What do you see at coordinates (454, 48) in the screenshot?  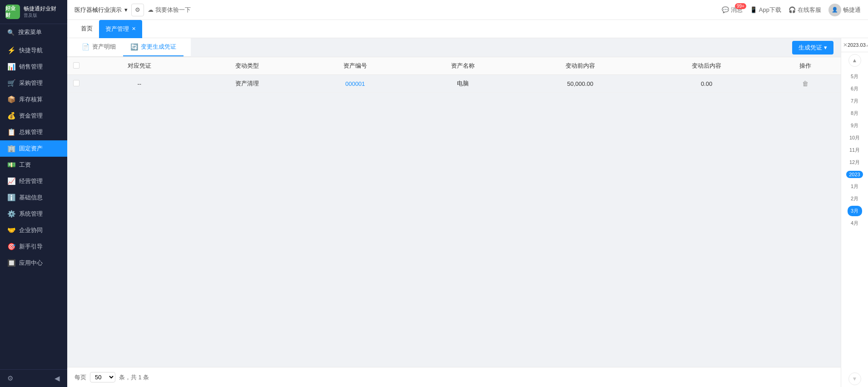 I see `sub-tabs-row: 📄 资产明细 🔄 变更生成凭证 生成凭证 ▾` at bounding box center [454, 48].